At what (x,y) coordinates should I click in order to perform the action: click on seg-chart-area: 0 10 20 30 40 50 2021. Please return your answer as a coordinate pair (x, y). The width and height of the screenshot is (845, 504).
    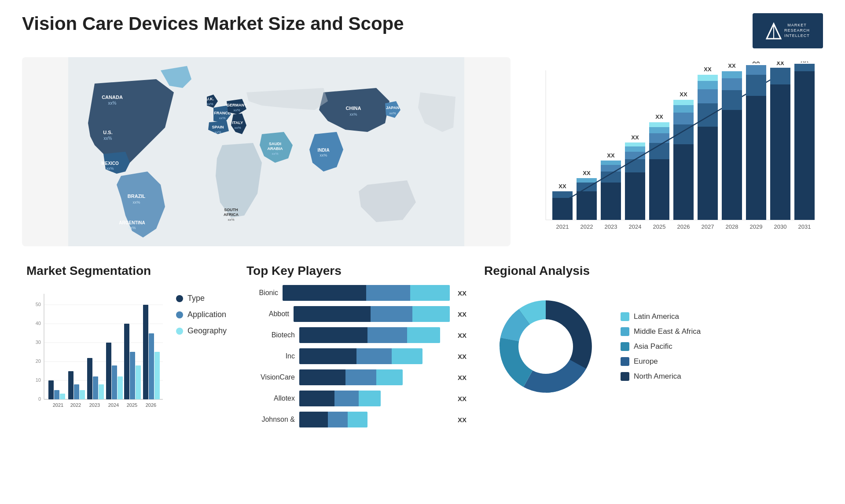
    Looking at the image, I should click on (128, 355).